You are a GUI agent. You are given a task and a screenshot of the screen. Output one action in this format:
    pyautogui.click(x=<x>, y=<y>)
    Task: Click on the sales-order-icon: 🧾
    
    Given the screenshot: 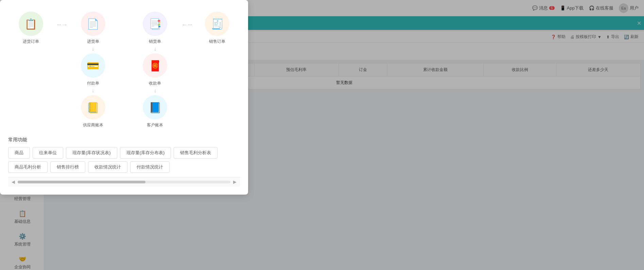 What is the action you would take?
    pyautogui.click(x=217, y=26)
    